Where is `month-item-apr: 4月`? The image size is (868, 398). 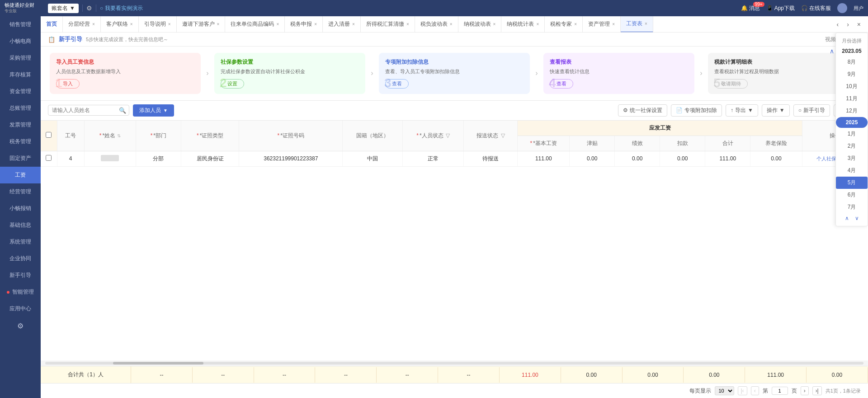
month-item-apr: 4月 is located at coordinates (852, 171).